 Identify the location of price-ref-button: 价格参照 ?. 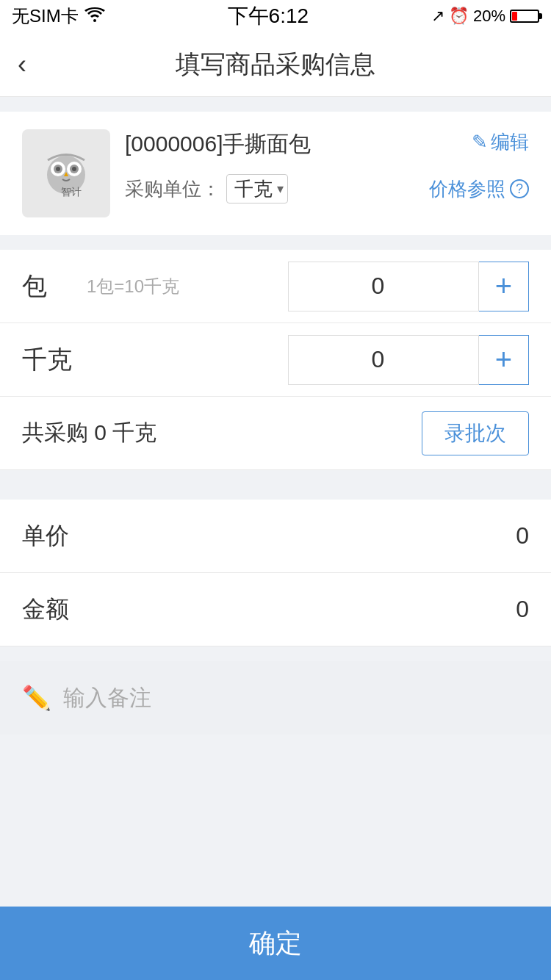
(479, 190).